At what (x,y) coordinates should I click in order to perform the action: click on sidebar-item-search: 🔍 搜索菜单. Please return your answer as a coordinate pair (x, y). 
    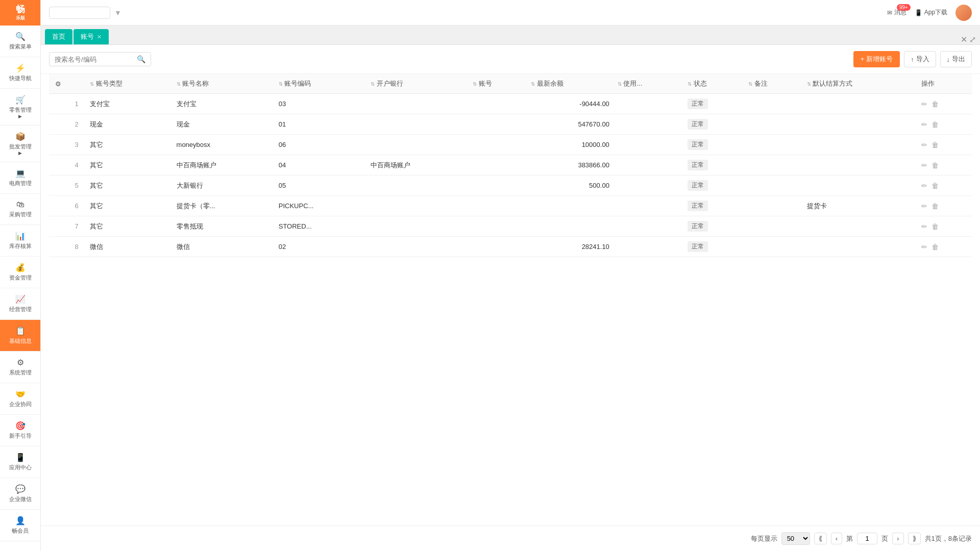
    Looking at the image, I should click on (20, 41).